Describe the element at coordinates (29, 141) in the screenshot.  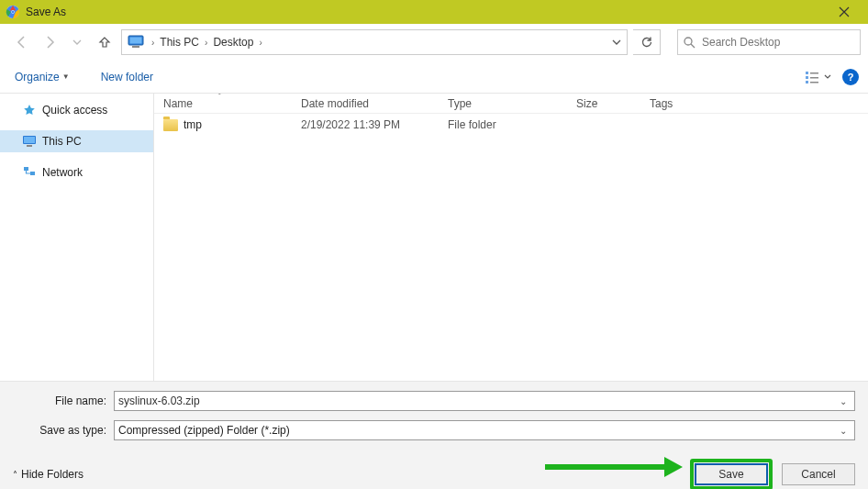
I see `monitor-icon` at that location.